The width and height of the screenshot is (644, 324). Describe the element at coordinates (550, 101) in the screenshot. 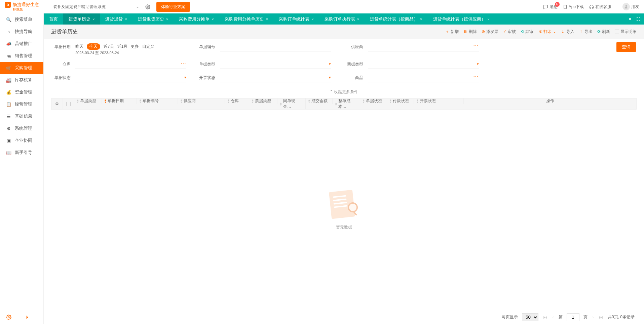

I see `column-label: 操作` at that location.